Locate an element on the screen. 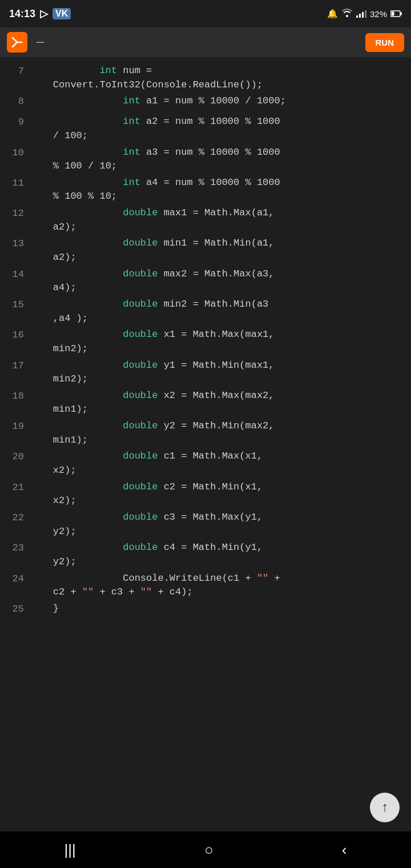  code-line: 23 double c4 = Math.Min(y1, y2); is located at coordinates (206, 555).